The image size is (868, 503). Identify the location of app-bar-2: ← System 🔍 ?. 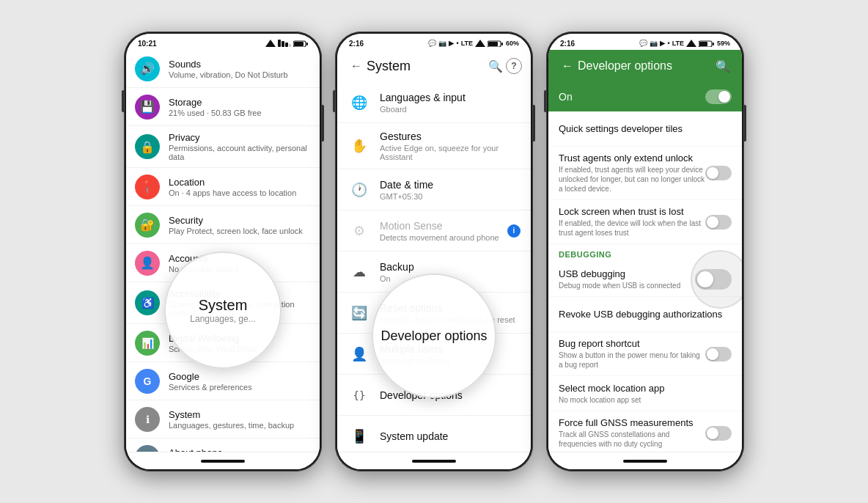
(434, 66).